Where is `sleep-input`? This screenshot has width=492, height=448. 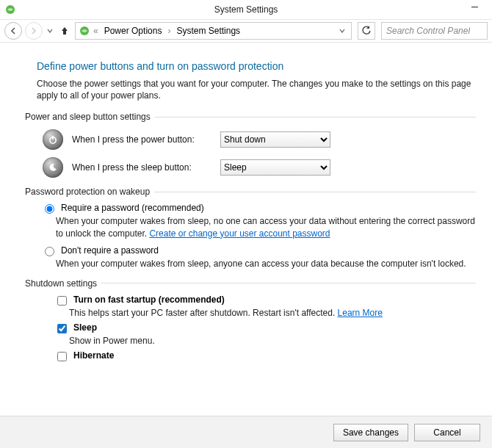 sleep-input is located at coordinates (62, 329).